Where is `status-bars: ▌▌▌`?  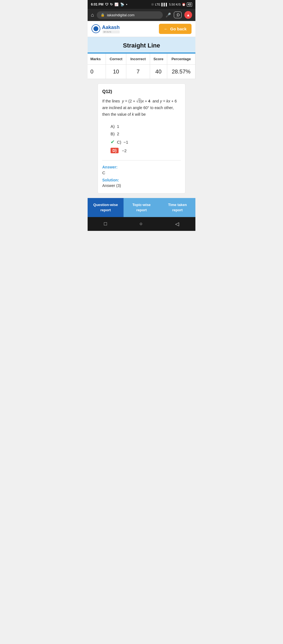 status-bars: ▌▌▌ is located at coordinates (165, 4).